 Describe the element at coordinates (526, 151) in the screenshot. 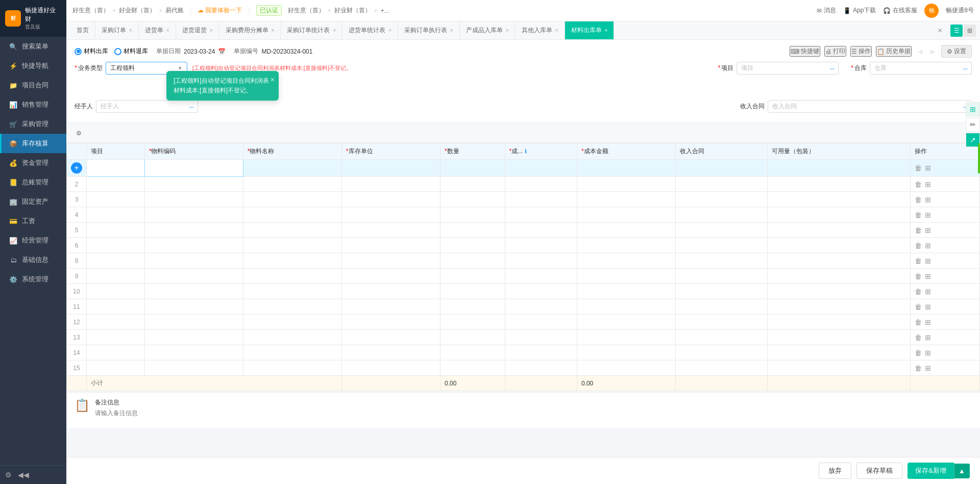

I see `info-icon: ℹ` at that location.